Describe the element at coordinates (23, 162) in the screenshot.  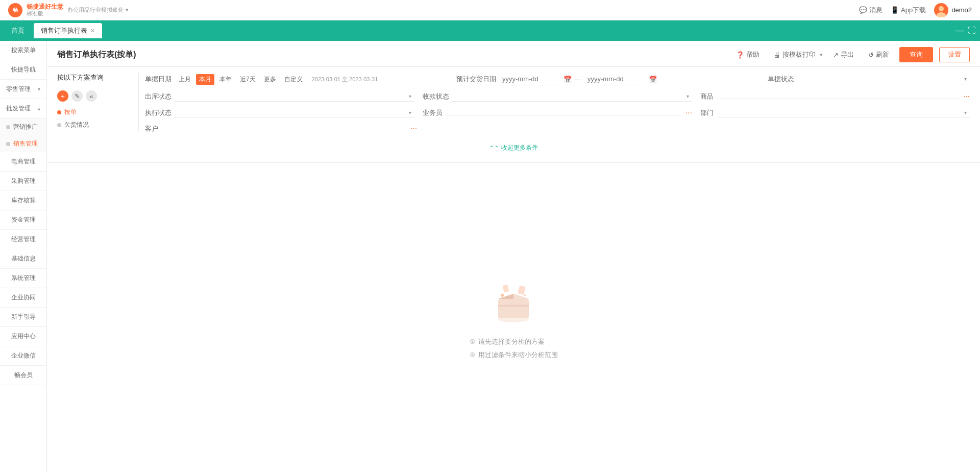
I see `sidebar-item-ecommerce: 电商管理` at that location.